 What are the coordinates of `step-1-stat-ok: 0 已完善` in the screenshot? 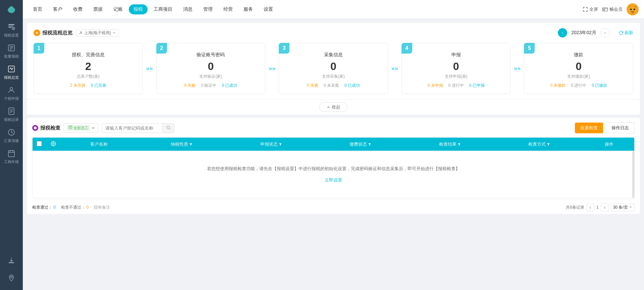 It's located at (99, 86).